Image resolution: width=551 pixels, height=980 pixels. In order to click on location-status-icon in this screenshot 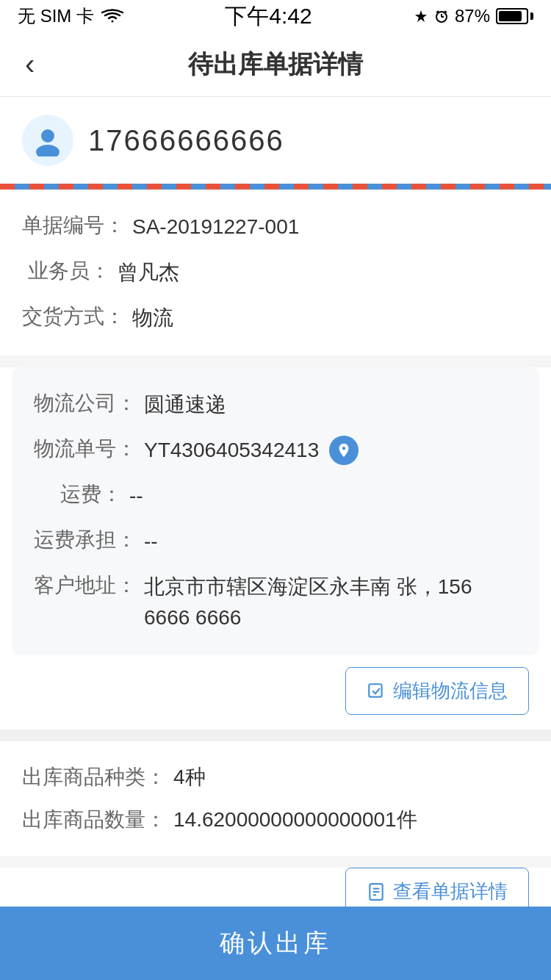, I will do `click(421, 16)`.